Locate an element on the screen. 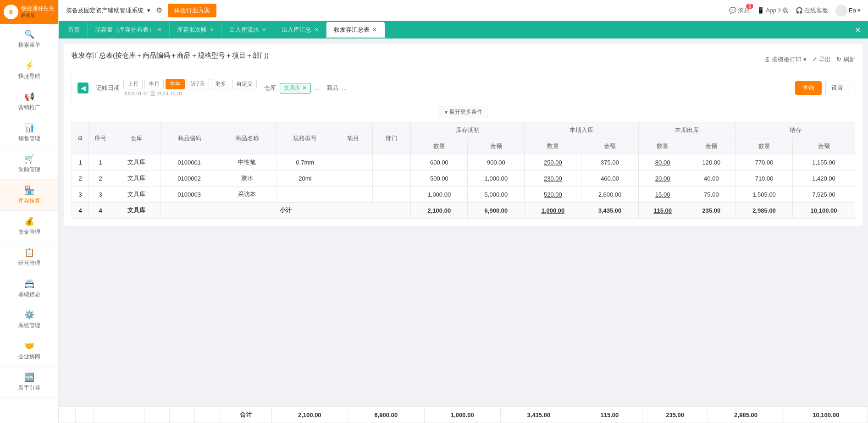  total-out-amt: 235.00 is located at coordinates (675, 415).